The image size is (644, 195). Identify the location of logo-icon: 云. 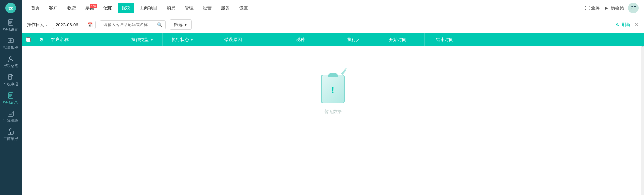
(11, 8).